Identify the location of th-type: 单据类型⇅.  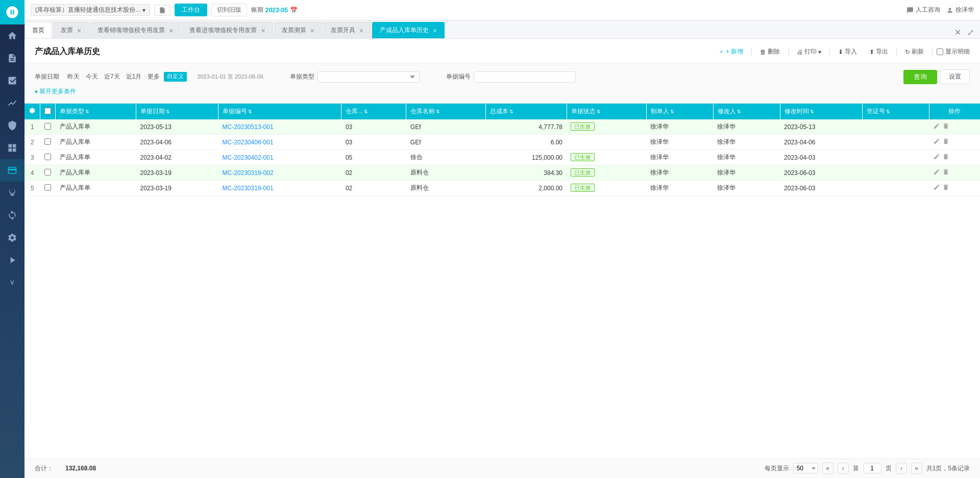
(96, 111).